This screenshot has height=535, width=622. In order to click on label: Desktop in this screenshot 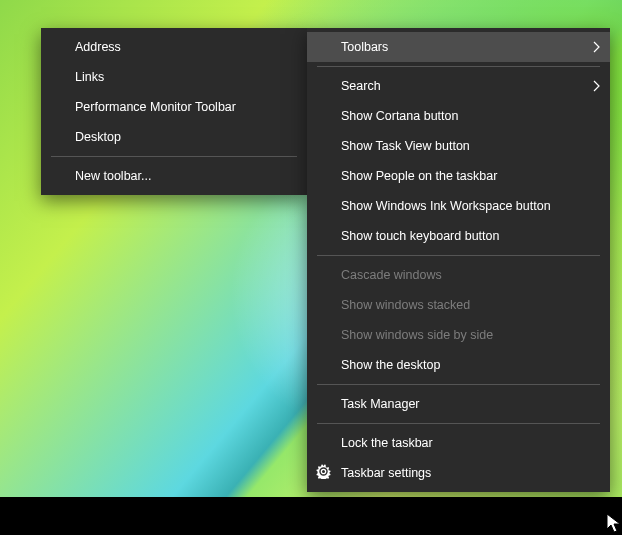, I will do `click(98, 137)`.